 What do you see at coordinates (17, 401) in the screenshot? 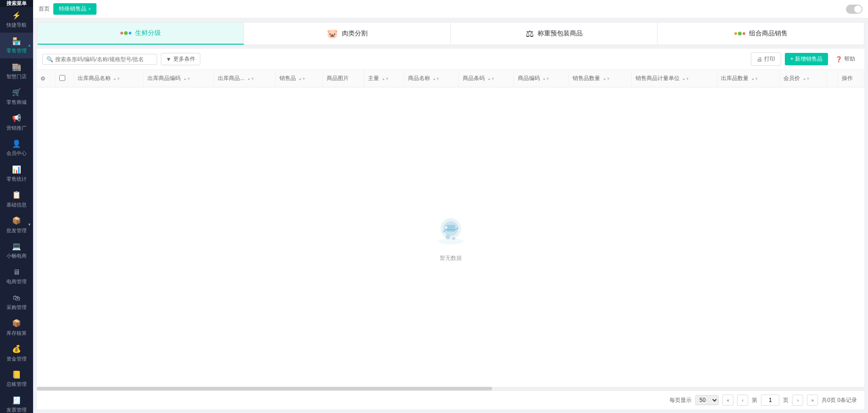
I see `invoice-mgmt-icon: 🧾` at bounding box center [17, 401].